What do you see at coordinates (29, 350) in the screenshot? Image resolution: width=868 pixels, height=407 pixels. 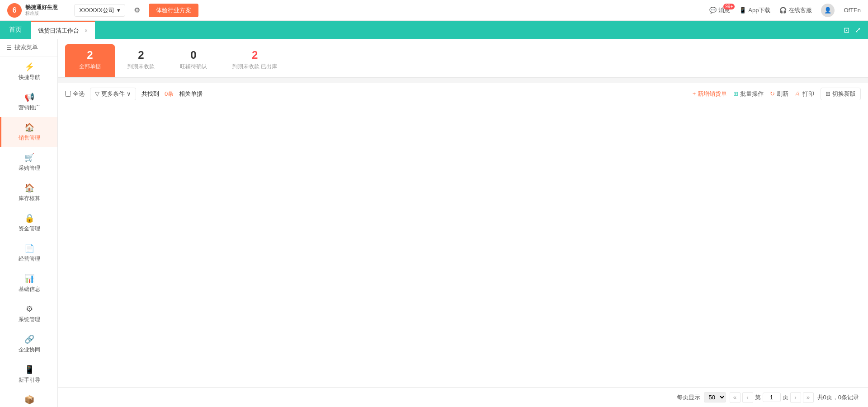 I see `sidebar-item-label: 企业协同` at bounding box center [29, 350].